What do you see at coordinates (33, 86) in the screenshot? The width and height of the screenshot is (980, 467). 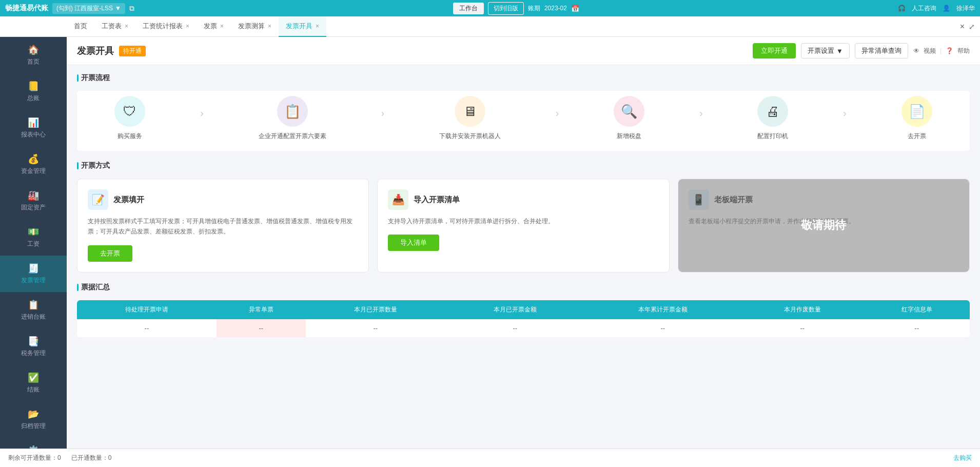 I see `ledger-icon: 📒` at bounding box center [33, 86].